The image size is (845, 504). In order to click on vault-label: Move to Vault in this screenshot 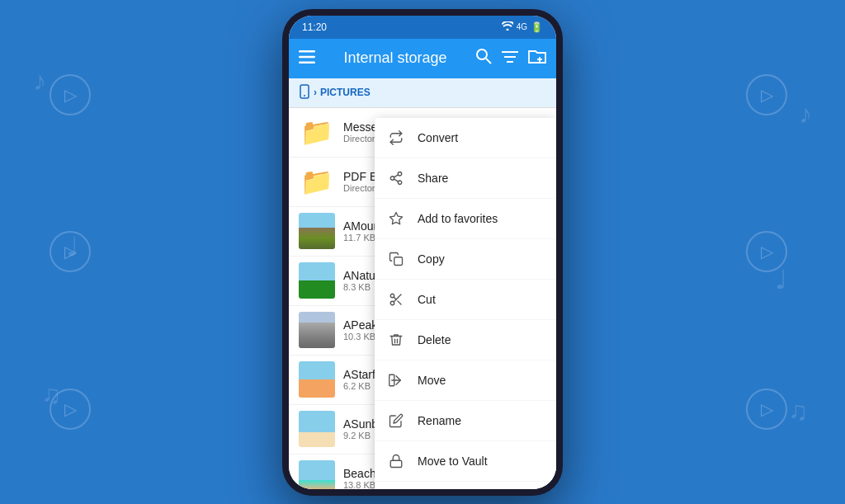, I will do `click(452, 461)`.